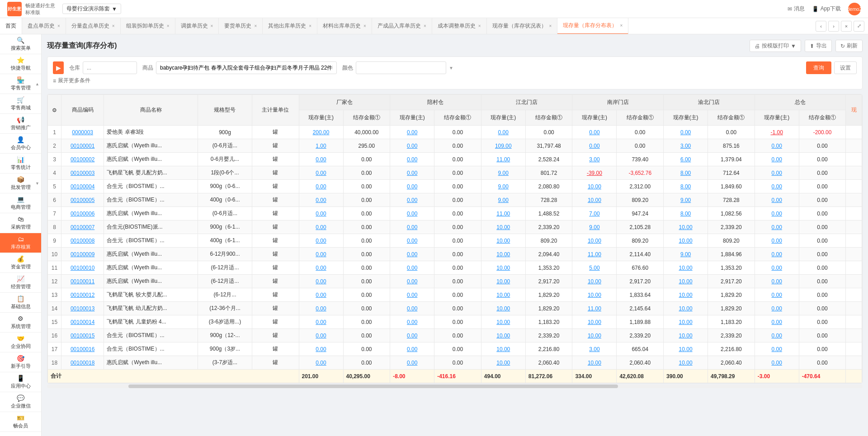  I want to click on sidebar-item-member: 👤 会员中心, so click(21, 144).